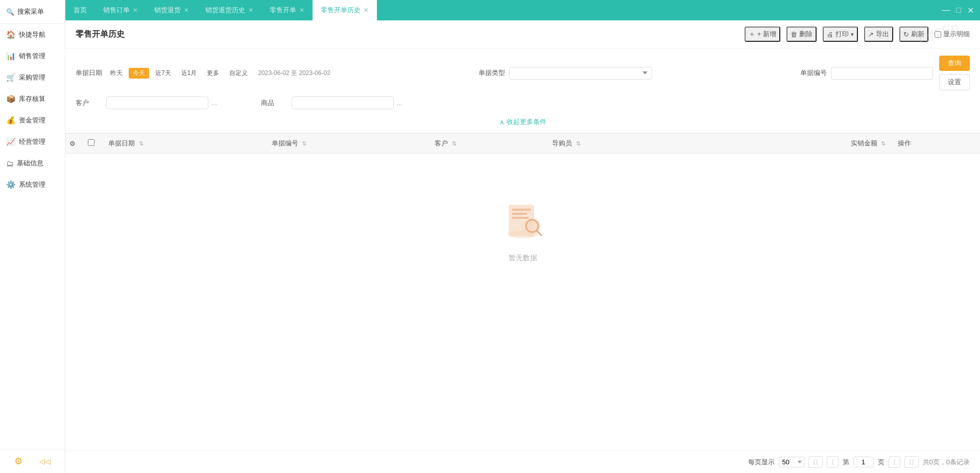 The width and height of the screenshot is (980, 473). I want to click on per-page-select: 50 10 20 100, so click(792, 462).